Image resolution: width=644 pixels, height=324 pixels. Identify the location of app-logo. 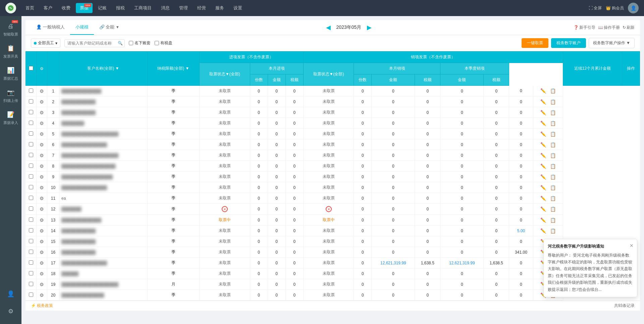
(11, 8).